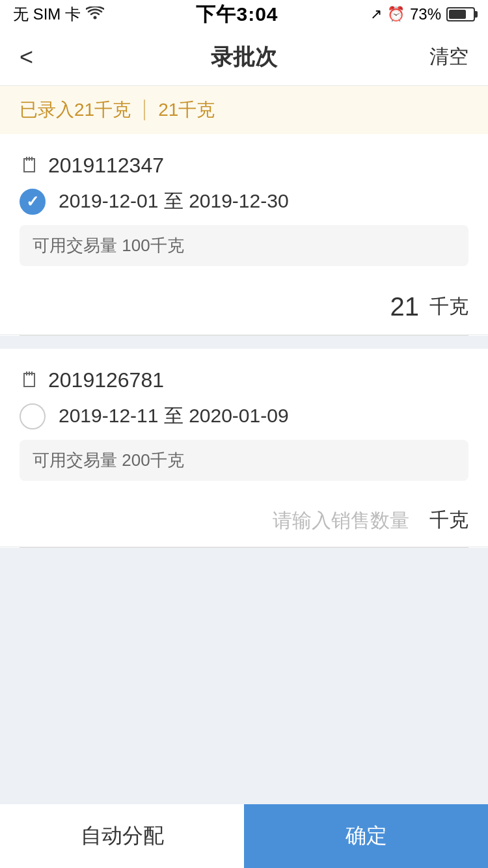 This screenshot has height=868, width=488. Describe the element at coordinates (144, 110) in the screenshot. I see `info-divider` at that location.